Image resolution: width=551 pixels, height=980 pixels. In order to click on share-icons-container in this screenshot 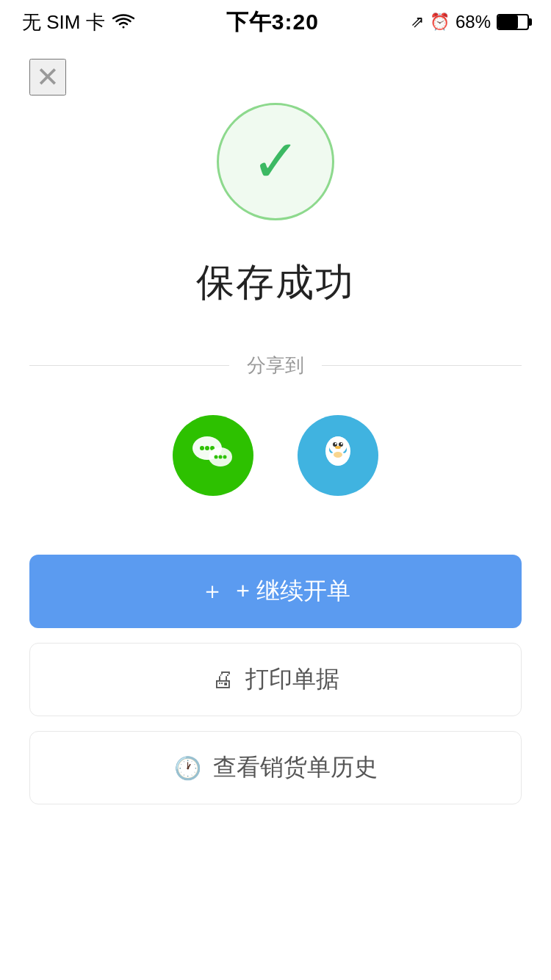, I will do `click(276, 455)`.